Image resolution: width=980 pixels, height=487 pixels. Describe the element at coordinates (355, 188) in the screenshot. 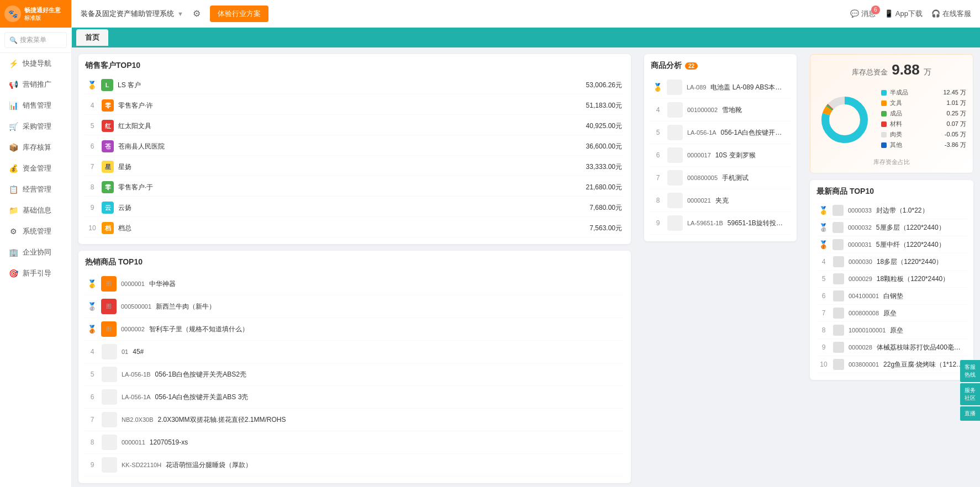

I see `sales-item: 8 零 零售客户·于 21,680.00元` at that location.